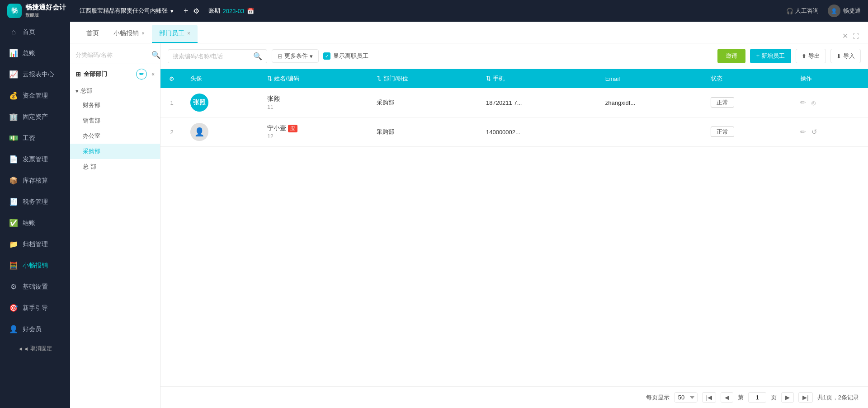 The width and height of the screenshot is (868, 408). What do you see at coordinates (93, 33) in the screenshot?
I see `tab-home-label: 首页` at bounding box center [93, 33].